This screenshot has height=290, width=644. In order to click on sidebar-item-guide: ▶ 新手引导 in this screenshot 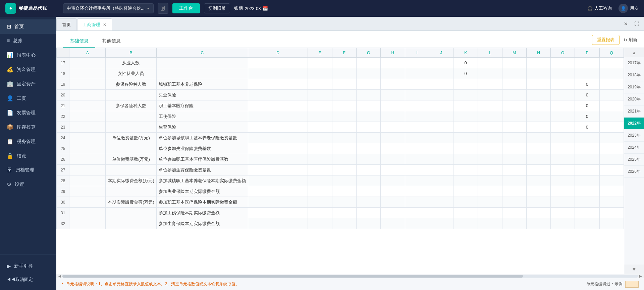, I will do `click(28, 266)`.